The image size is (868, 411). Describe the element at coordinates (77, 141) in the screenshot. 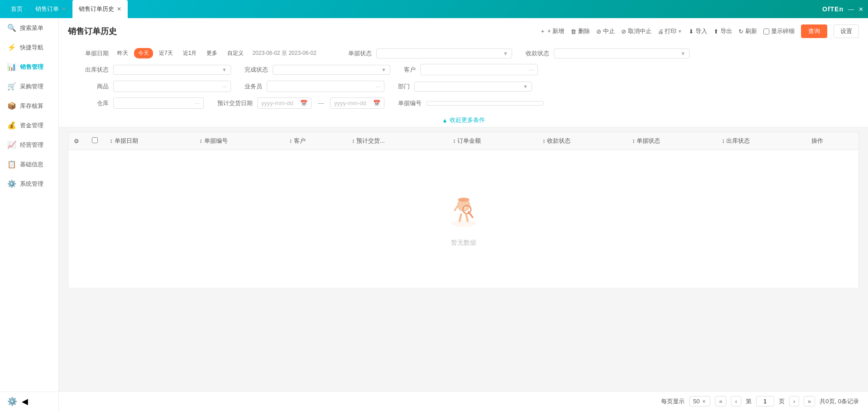

I see `settings-icon: ⚙` at that location.